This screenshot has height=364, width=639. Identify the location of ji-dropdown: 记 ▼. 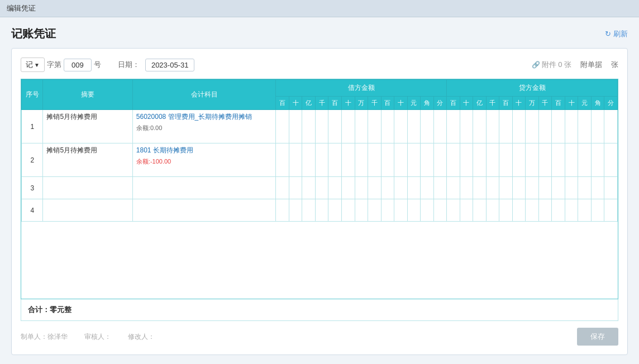
(32, 65).